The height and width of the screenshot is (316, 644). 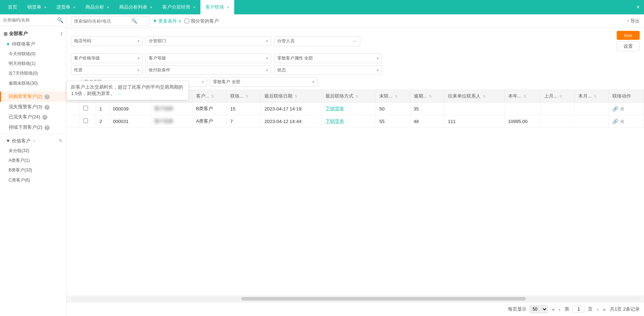 What do you see at coordinates (103, 21) in the screenshot?
I see `search-input` at bounding box center [103, 21].